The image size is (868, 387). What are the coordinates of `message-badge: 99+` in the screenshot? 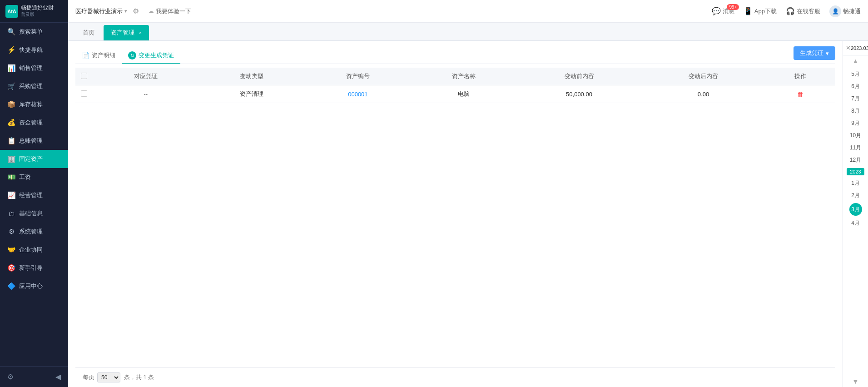 It's located at (733, 7).